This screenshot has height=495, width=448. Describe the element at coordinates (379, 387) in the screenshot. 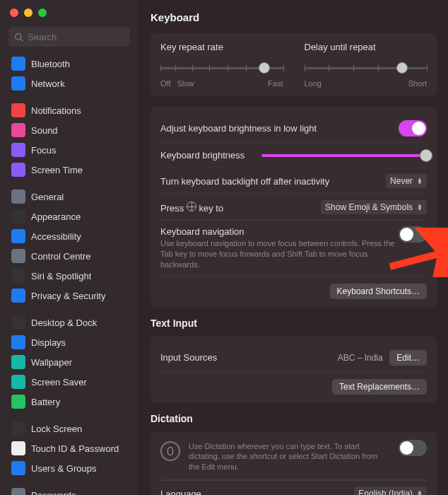

I see `text-replacements-button: Text Replacements…` at that location.